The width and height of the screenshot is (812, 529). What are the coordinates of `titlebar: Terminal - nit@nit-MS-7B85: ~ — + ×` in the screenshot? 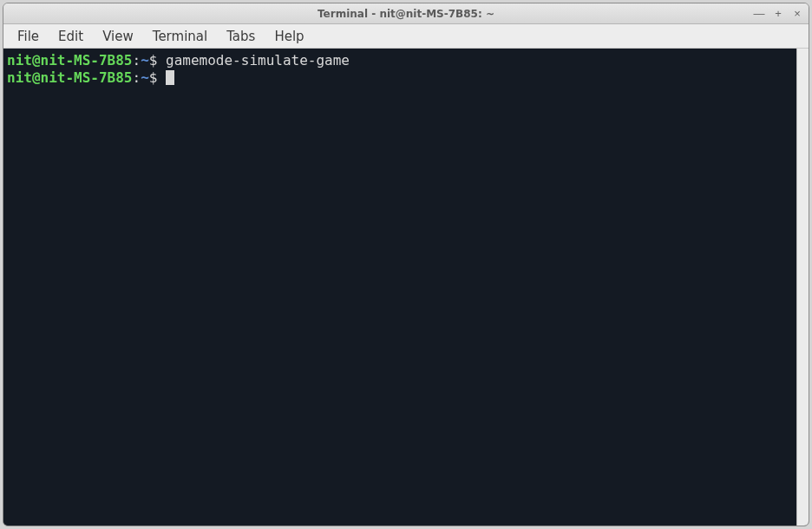 It's located at (406, 14).